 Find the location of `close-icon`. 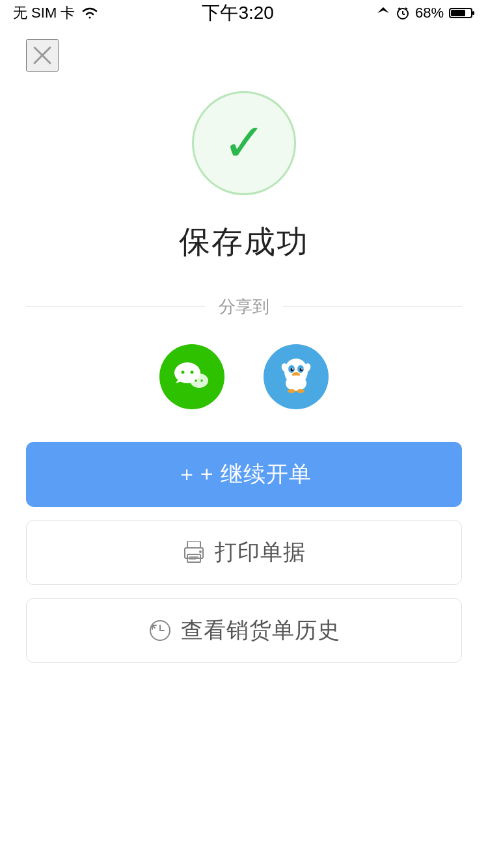

close-icon is located at coordinates (42, 55).